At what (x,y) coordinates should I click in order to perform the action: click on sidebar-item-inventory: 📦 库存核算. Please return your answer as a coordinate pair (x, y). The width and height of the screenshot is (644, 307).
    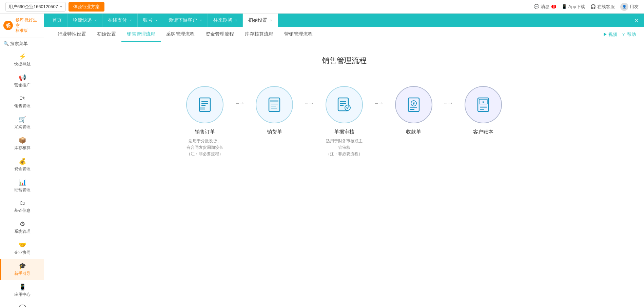
    Looking at the image, I should click on (22, 144).